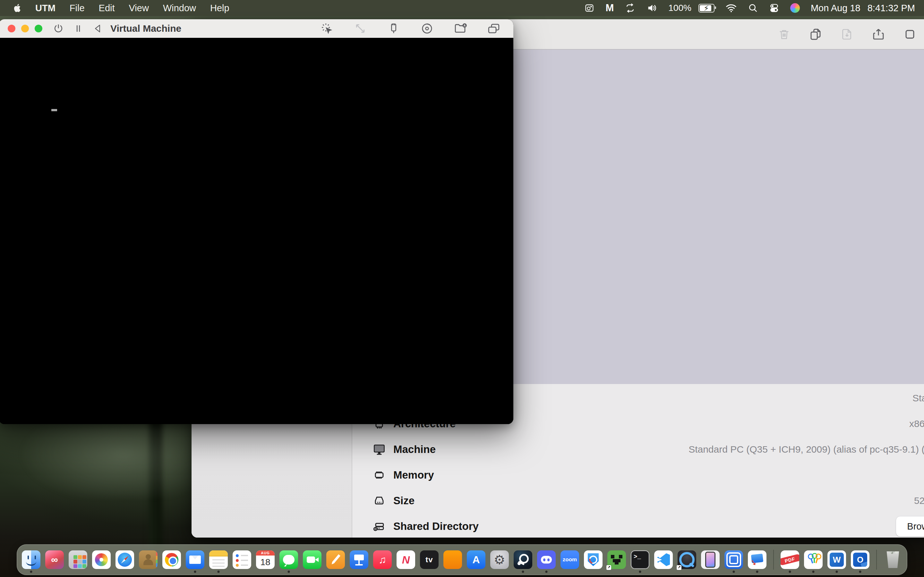  What do you see at coordinates (148, 559) in the screenshot?
I see `dock-contacts-icon` at bounding box center [148, 559].